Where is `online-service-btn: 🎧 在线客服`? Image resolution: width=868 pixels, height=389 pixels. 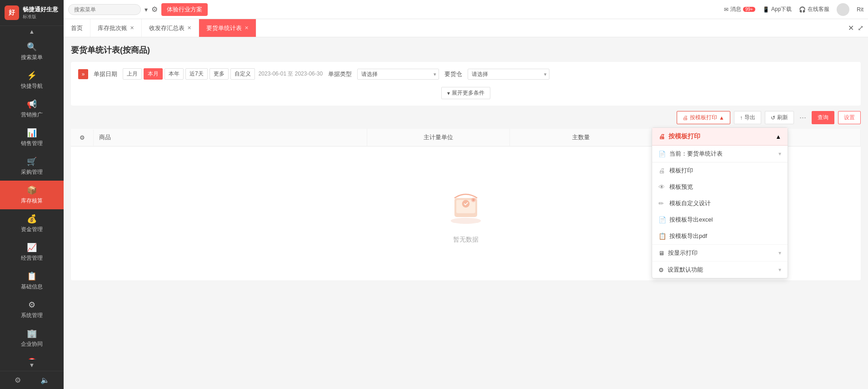
online-service-btn: 🎧 在线客服 is located at coordinates (814, 9).